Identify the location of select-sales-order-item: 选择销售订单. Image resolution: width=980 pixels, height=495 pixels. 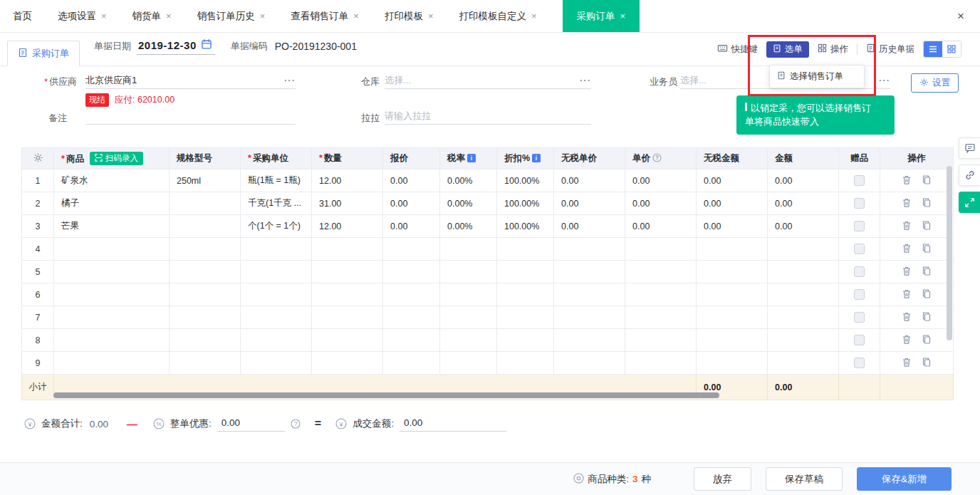
(817, 77).